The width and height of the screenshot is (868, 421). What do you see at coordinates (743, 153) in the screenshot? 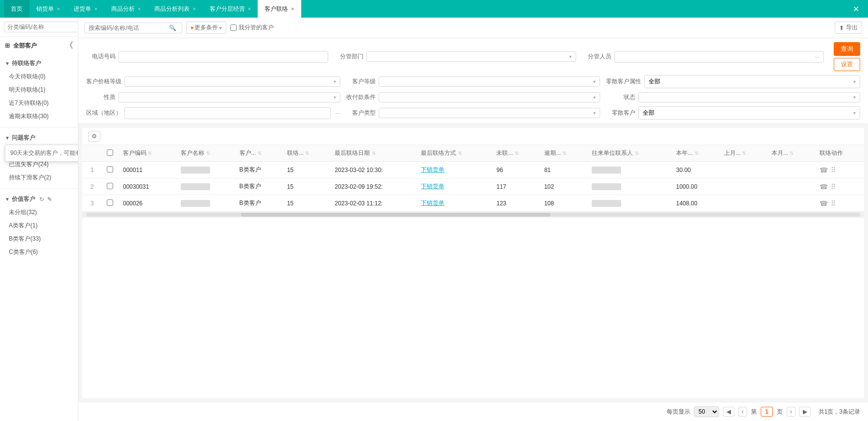
I see `th-last-month: 上月... ⇅` at bounding box center [743, 153].